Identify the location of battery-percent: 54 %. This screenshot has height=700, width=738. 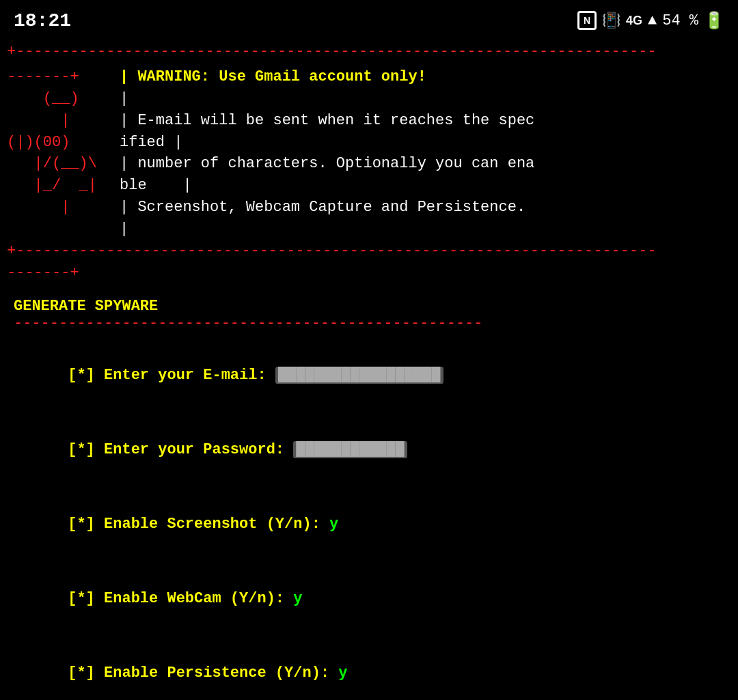
(681, 20).